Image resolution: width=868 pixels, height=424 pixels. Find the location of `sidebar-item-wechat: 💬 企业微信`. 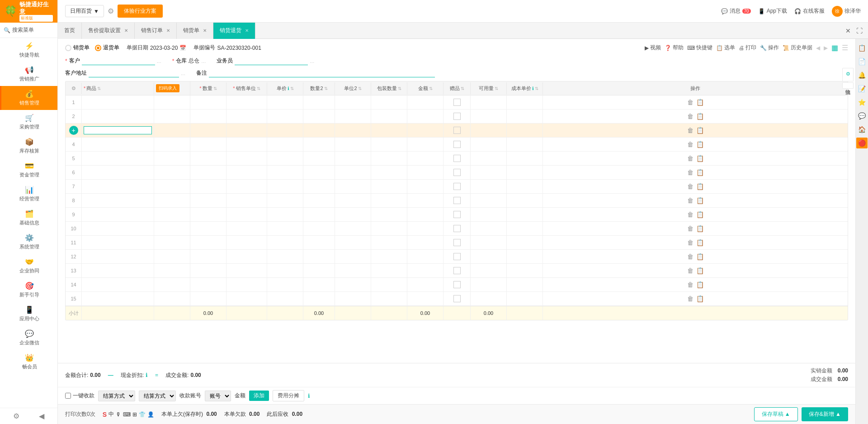

sidebar-item-wechat: 💬 企业微信 is located at coordinates (29, 338).